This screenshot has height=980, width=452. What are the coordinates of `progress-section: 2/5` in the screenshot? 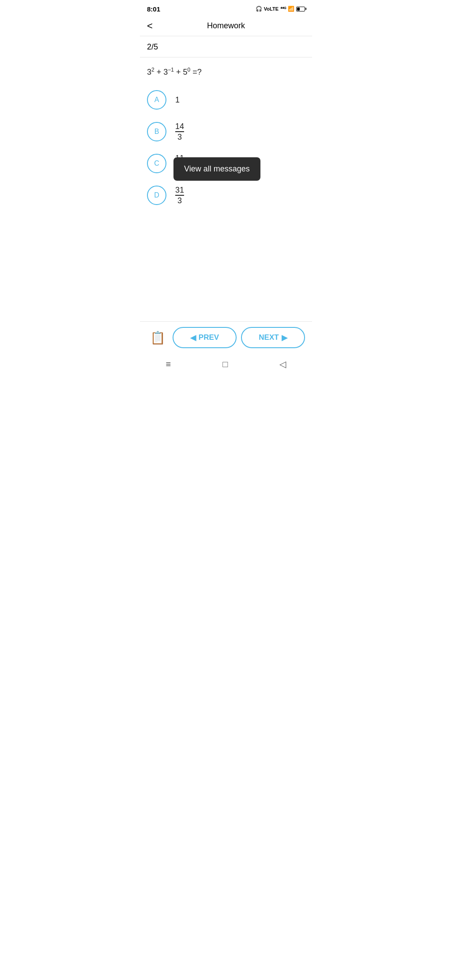 It's located at (226, 47).